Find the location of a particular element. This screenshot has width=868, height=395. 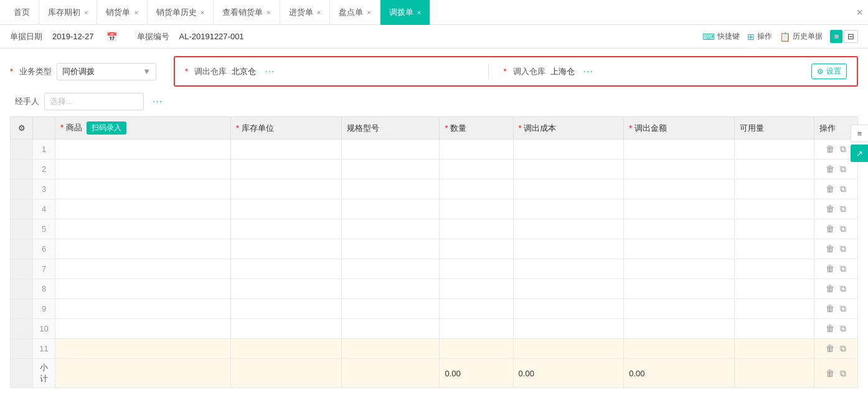

tab-home: 首页 is located at coordinates (22, 12).